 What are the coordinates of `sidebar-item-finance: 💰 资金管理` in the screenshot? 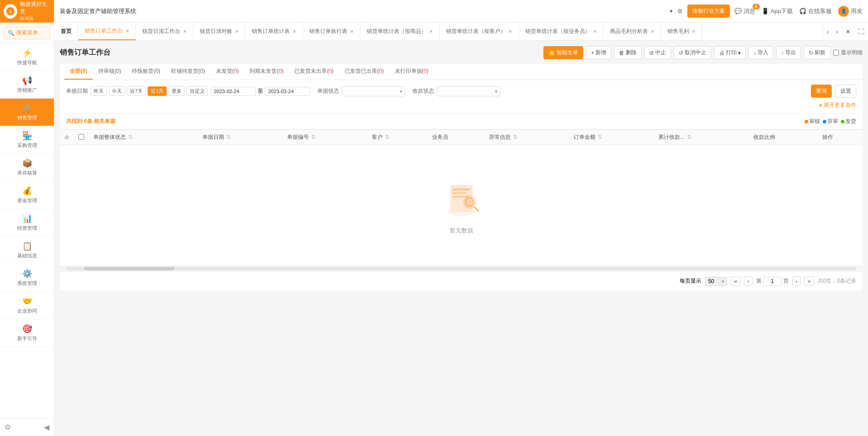 It's located at (27, 195).